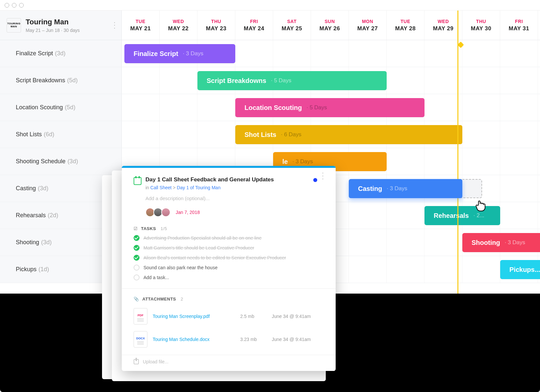 This screenshot has height=392, width=540. Describe the element at coordinates (349, 135) in the screenshot. I see `gantt-bar-shotlists: Shot Lists6 Days` at that location.